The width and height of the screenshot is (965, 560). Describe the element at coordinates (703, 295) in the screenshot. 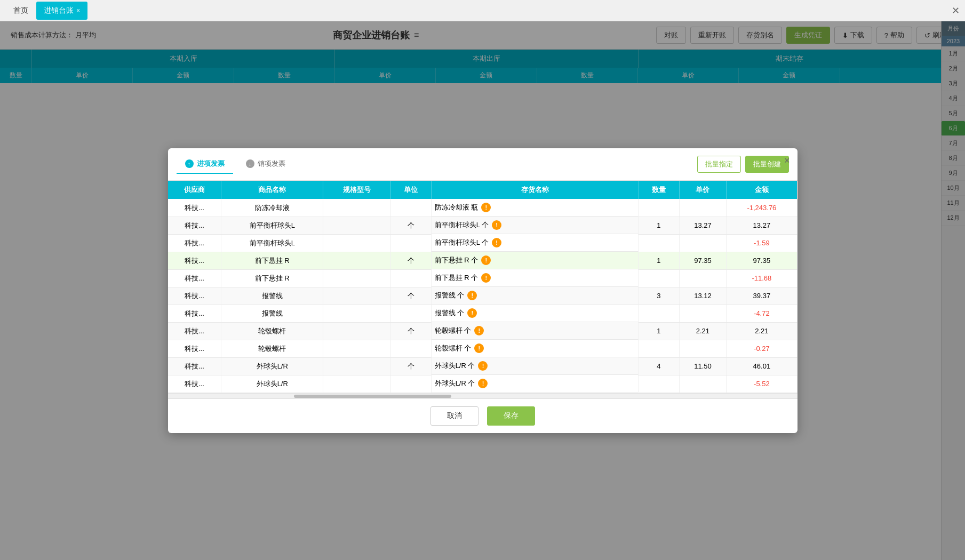

I see `cell-unit-price-5: 13.12` at that location.